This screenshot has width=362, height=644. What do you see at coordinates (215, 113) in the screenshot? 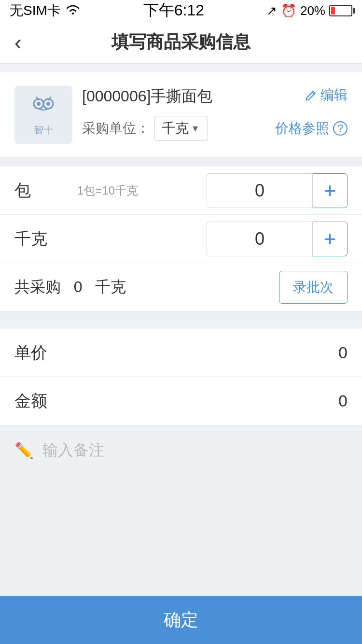
I see `product-info: [0000006]手撕面包 编辑 采购单位： 千克 ▾ 价格参照 ?` at bounding box center [215, 113].